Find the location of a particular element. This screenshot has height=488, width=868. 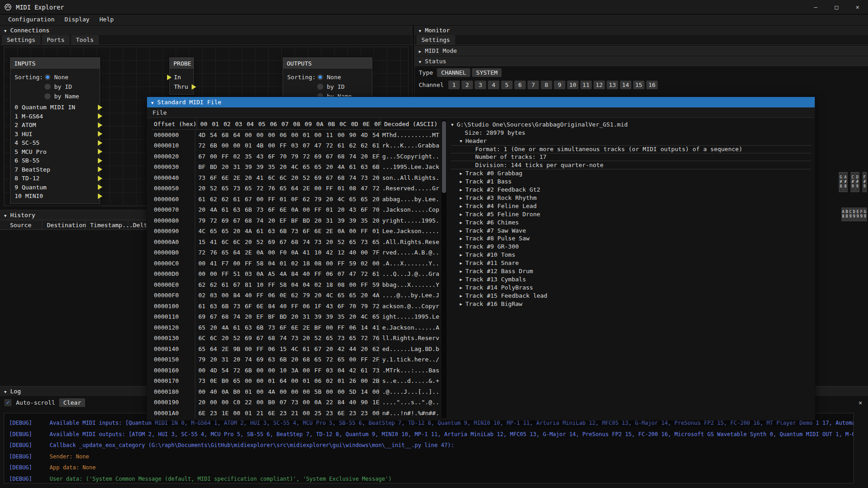

channel-button: 10 is located at coordinates (573, 85).